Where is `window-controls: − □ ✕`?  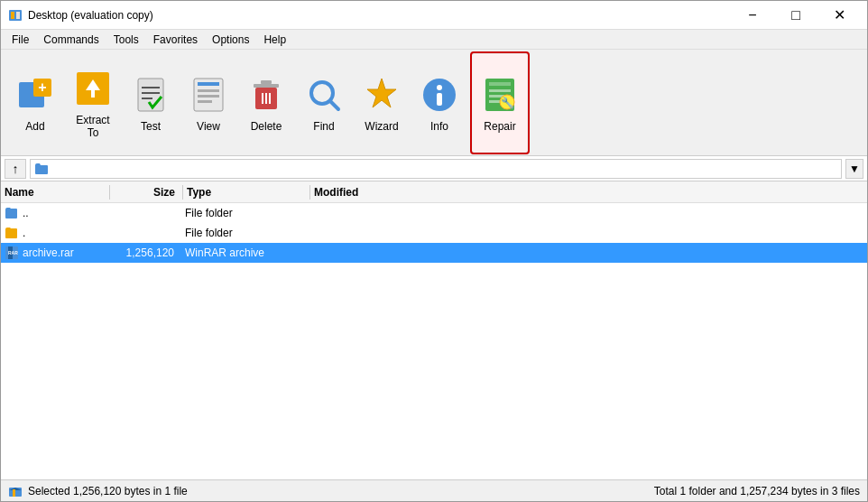 window-controls: − □ ✕ is located at coordinates (796, 15).